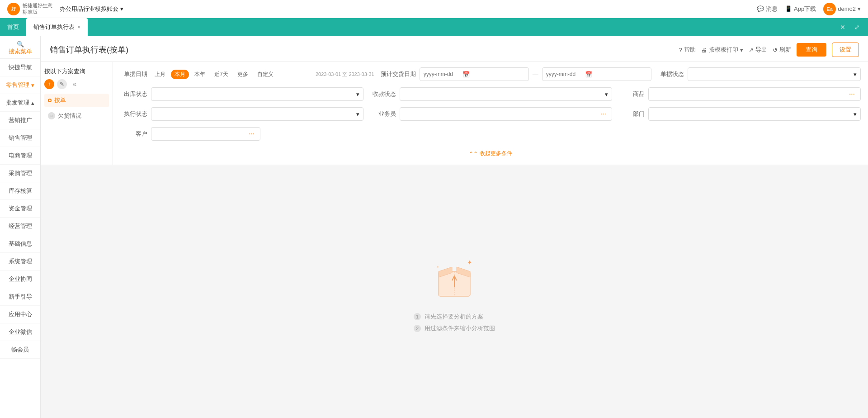 Image resolution: width=868 pixels, height=418 pixels. Describe the element at coordinates (767, 9) in the screenshot. I see `message-button: 💬 消息` at that location.